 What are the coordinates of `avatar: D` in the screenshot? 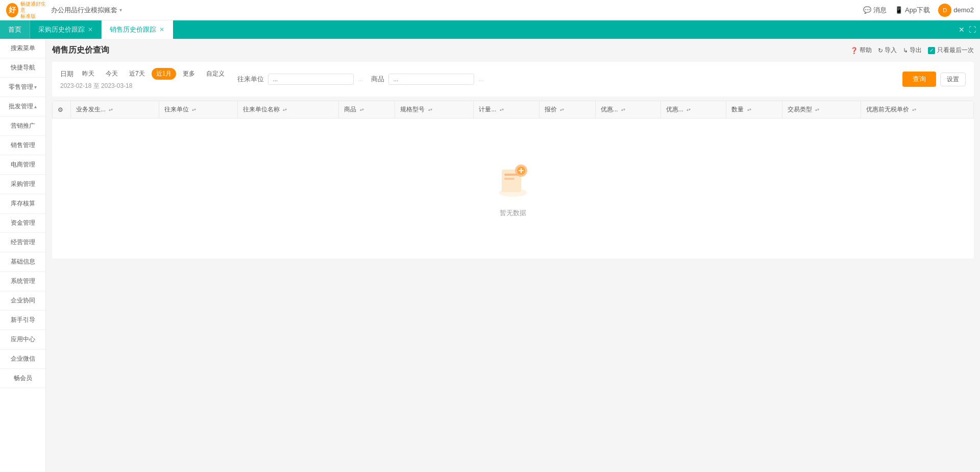 It's located at (945, 10).